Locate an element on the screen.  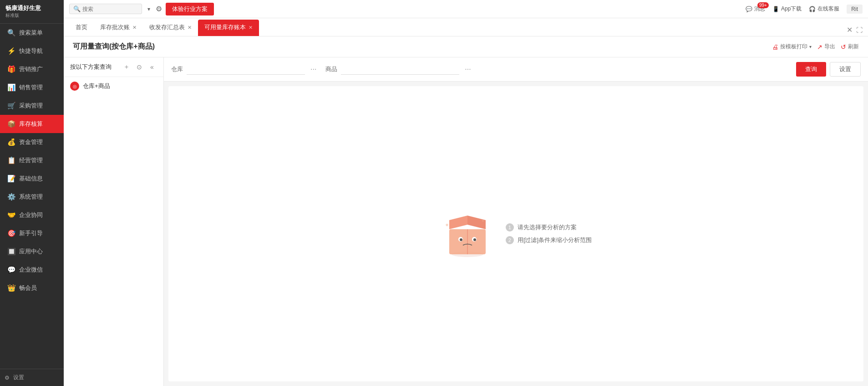
sidebar-item-member: 👑 畅会员 is located at coordinates (32, 288).